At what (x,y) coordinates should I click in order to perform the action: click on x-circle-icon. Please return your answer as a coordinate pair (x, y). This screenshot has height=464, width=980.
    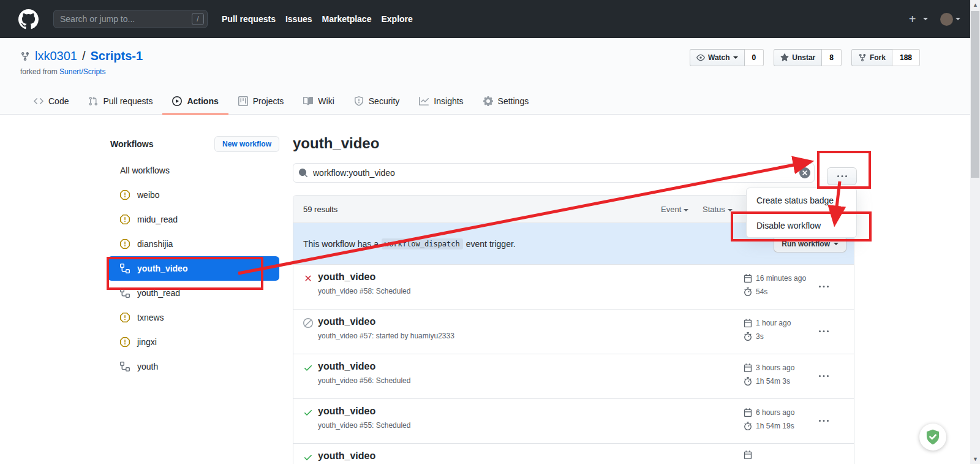
    Looking at the image, I should click on (805, 173).